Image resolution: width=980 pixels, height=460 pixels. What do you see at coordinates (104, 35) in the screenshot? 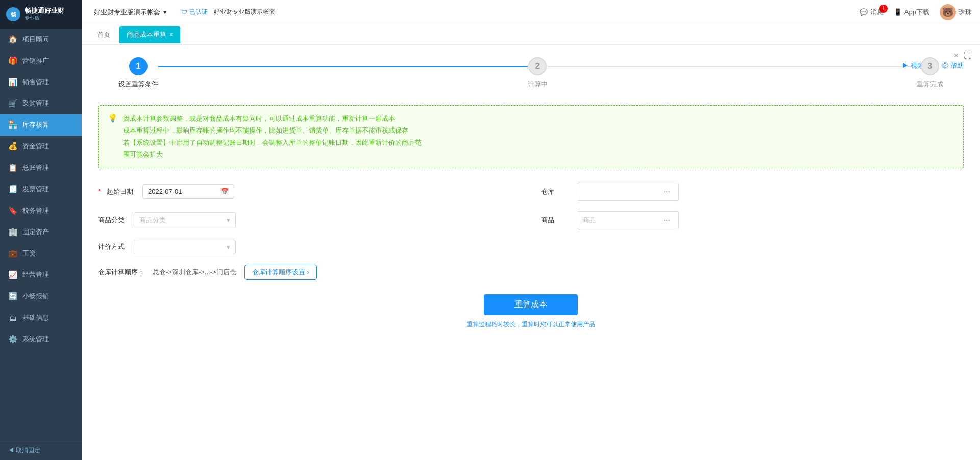
I see `tab-home: 首页` at bounding box center [104, 35].